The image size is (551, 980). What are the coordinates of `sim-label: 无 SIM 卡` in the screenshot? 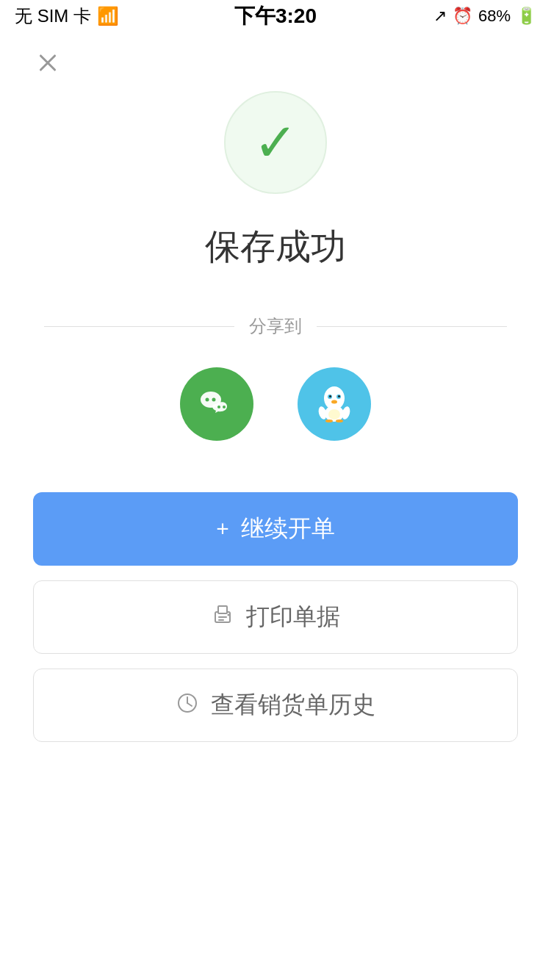 It's located at (53, 16).